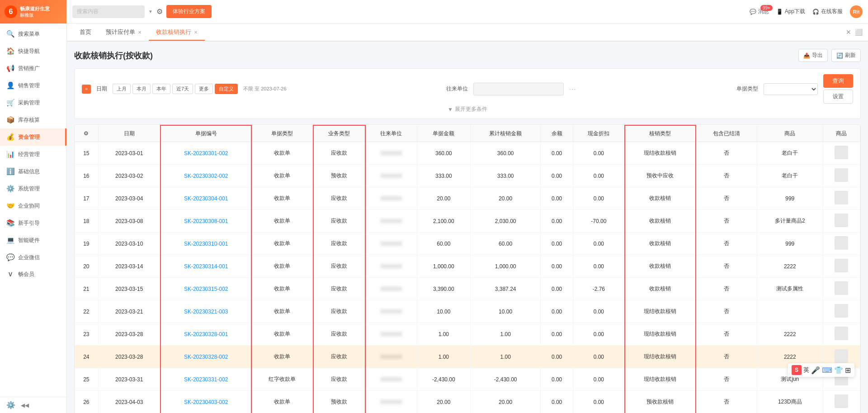  I want to click on table-row: 19 2023-03-10 SK-20230310-001 收款单 应收款 XX…, so click(467, 244).